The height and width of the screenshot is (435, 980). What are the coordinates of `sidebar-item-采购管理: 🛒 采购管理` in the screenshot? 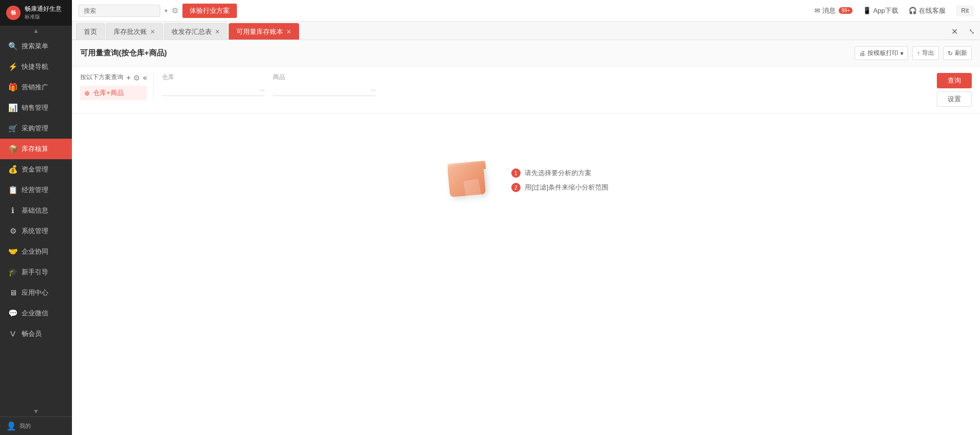 It's located at (36, 128).